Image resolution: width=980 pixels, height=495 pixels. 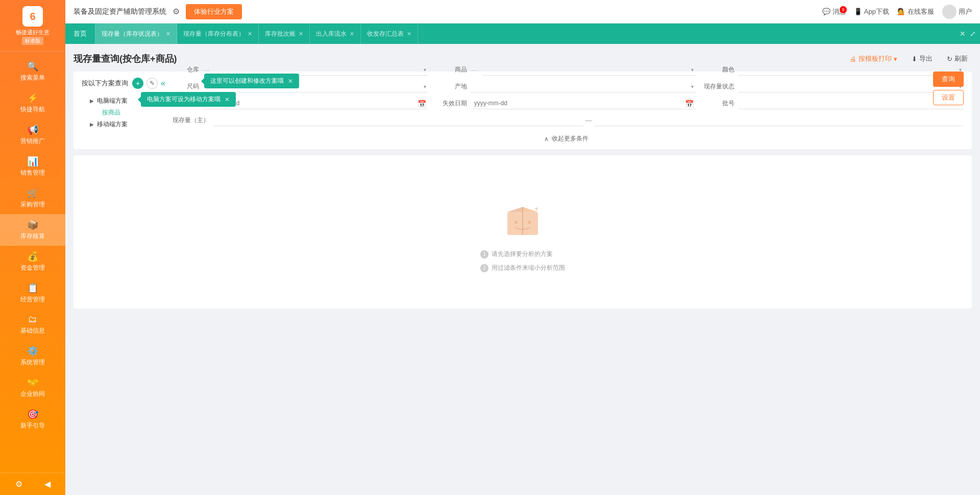 What do you see at coordinates (584, 103) in the screenshot?
I see `expire-date-wrapper: 📅` at bounding box center [584, 103].